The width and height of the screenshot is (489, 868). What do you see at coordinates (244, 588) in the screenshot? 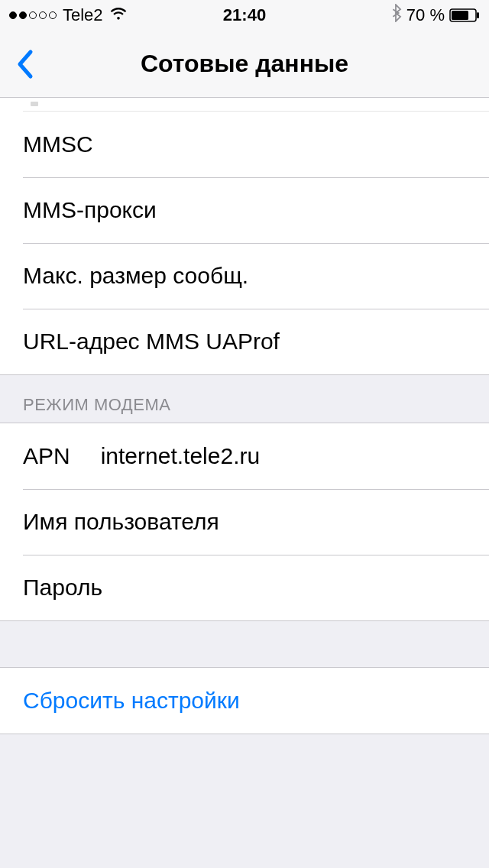
I see `cell-password: Пароль` at bounding box center [244, 588].